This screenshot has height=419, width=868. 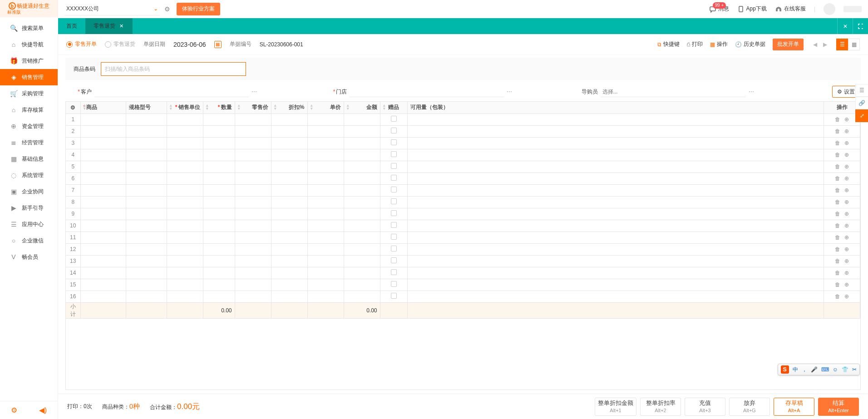 What do you see at coordinates (362, 108) in the screenshot?
I see `col-amount: ▴▾金额` at bounding box center [362, 108].